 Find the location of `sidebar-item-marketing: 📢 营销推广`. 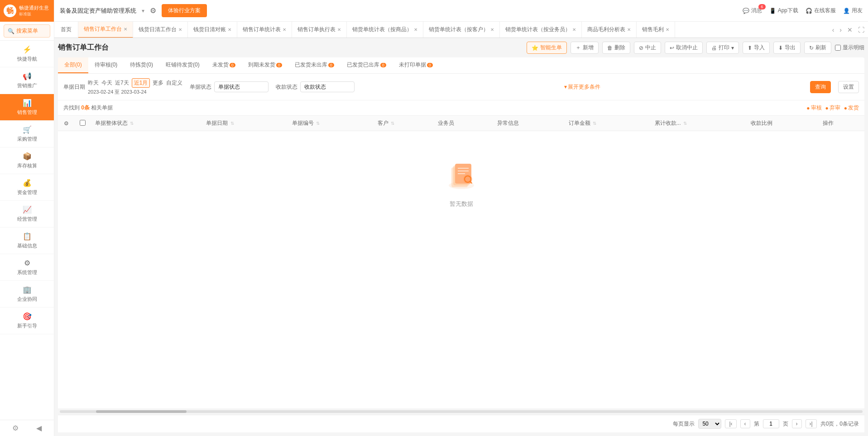

sidebar-item-marketing: 📢 营销推广 is located at coordinates (27, 81).